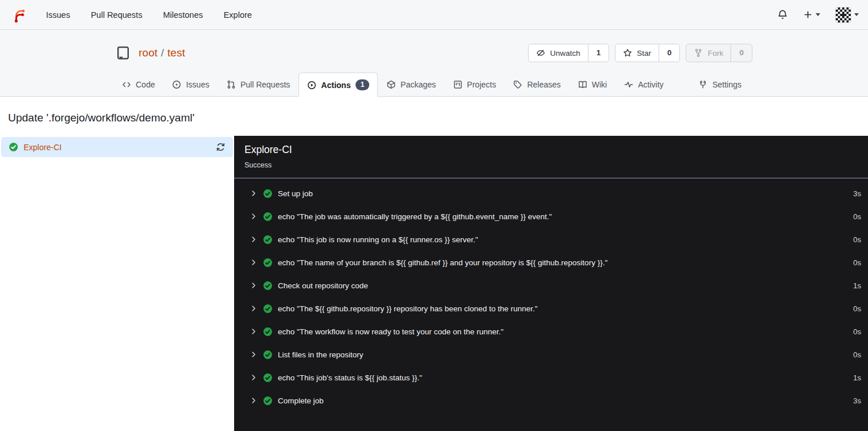  I want to click on job-step-row: Check out repository code 1s, so click(551, 285).